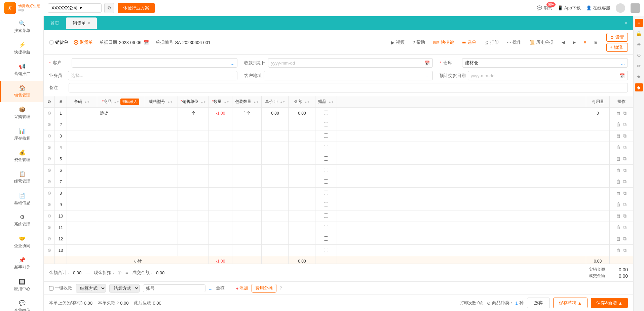 This screenshot has width=644, height=311. I want to click on toolbar-history-button: 📜 历史单据, so click(541, 42).